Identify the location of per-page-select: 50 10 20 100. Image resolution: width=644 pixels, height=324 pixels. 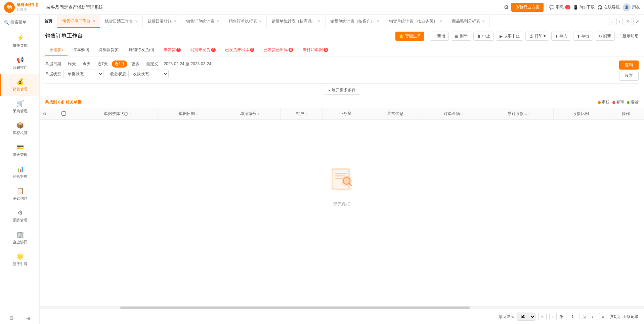
(526, 317).